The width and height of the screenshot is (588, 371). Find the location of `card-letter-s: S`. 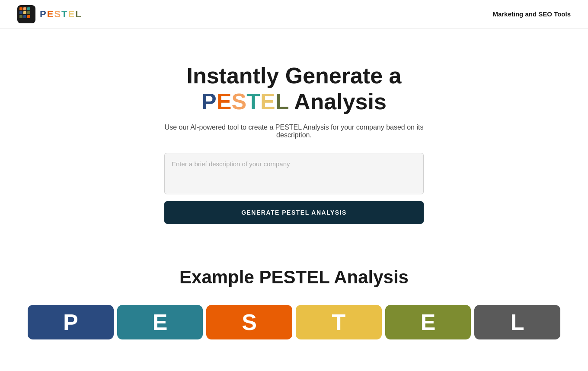

card-letter-s: S is located at coordinates (249, 322).